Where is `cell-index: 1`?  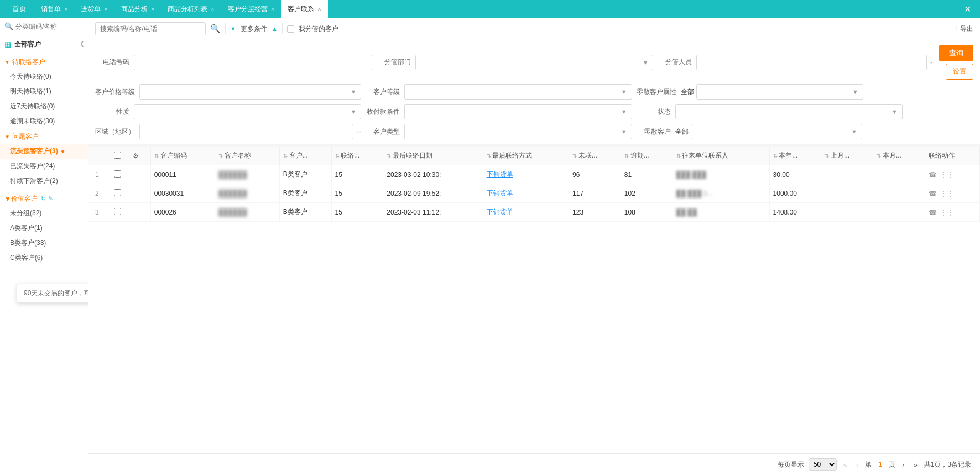 cell-index: 1 is located at coordinates (97, 175).